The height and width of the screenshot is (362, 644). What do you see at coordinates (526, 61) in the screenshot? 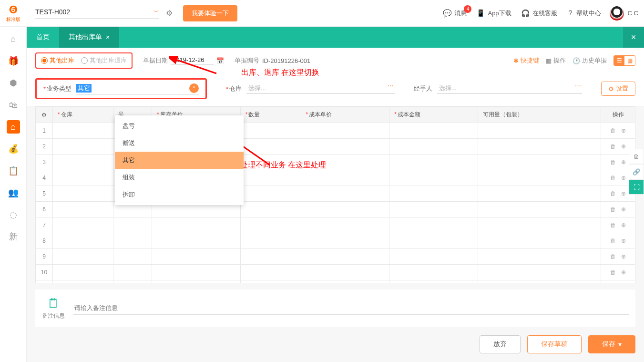
I see `shortcut-button: ✱快捷键` at bounding box center [526, 61].